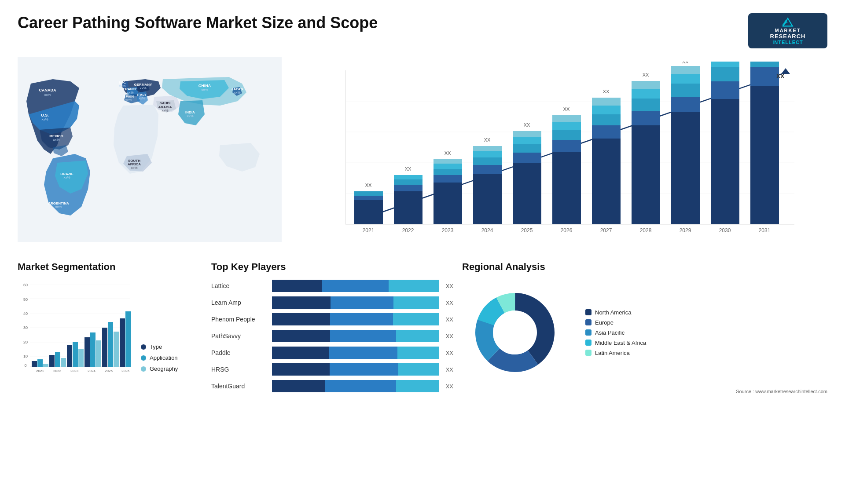 The height and width of the screenshot is (504, 845). Describe the element at coordinates (26, 314) in the screenshot. I see `svg-text: 40` at that location.